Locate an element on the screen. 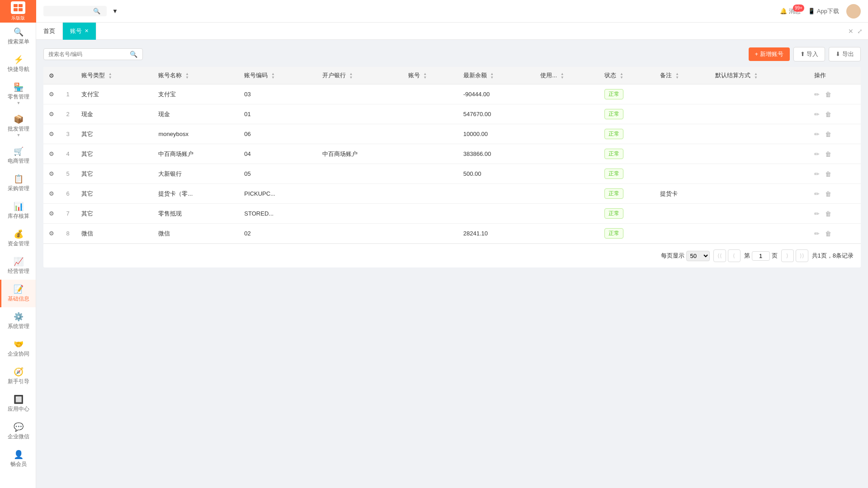 This screenshot has height=488, width=868. delete-button-7: 🗑 is located at coordinates (828, 234).